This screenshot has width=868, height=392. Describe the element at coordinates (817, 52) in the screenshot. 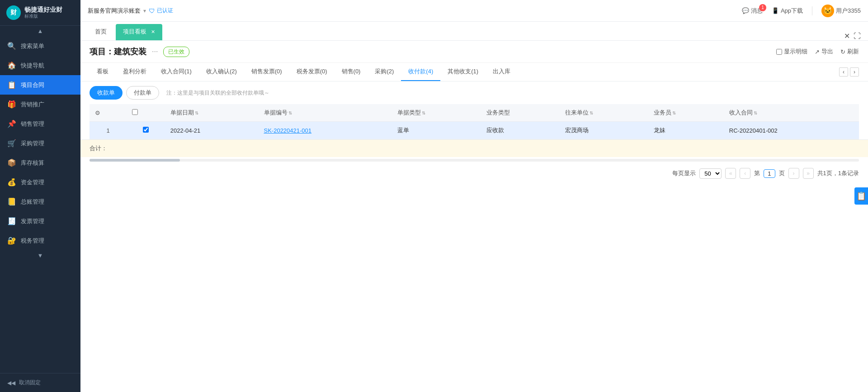

I see `export-icon: ↗` at that location.